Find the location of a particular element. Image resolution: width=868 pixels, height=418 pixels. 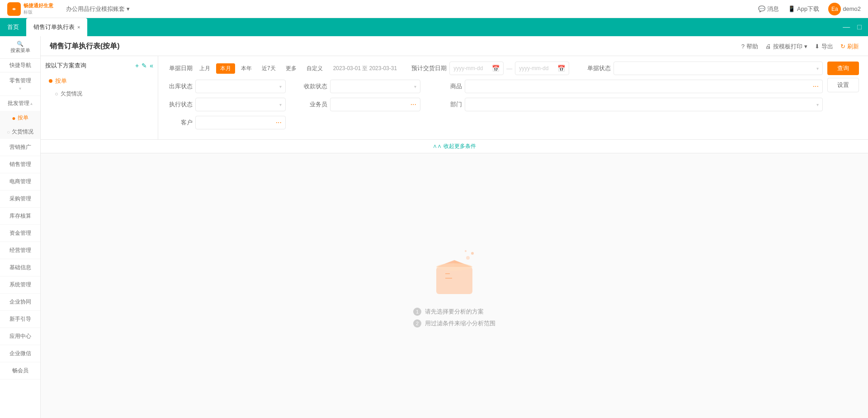

execution-select: ▾ is located at coordinates (241, 104).